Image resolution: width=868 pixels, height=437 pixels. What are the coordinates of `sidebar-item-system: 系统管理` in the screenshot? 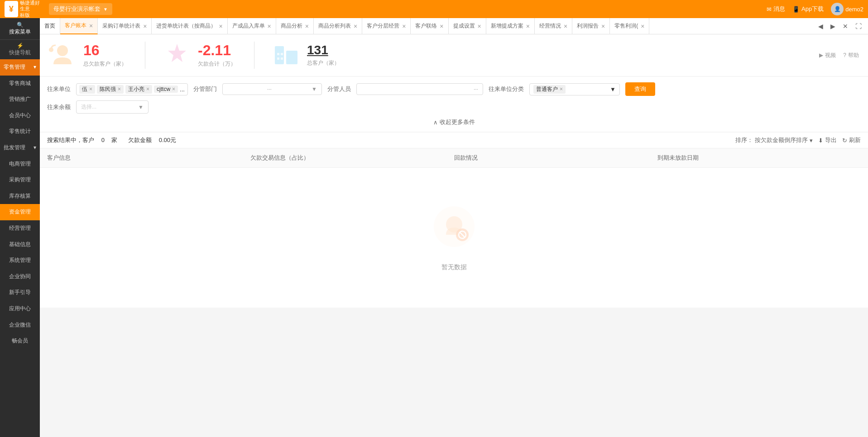 It's located at (20, 261).